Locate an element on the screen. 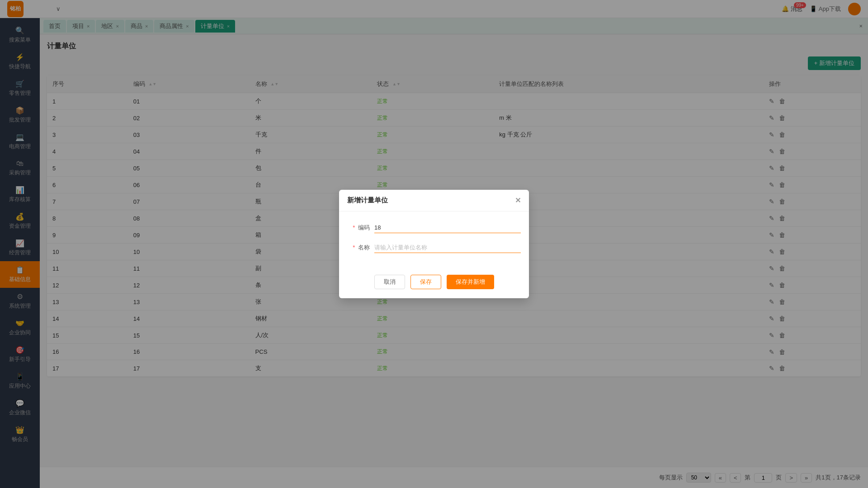  name-label: * 名称 is located at coordinates (361, 248).